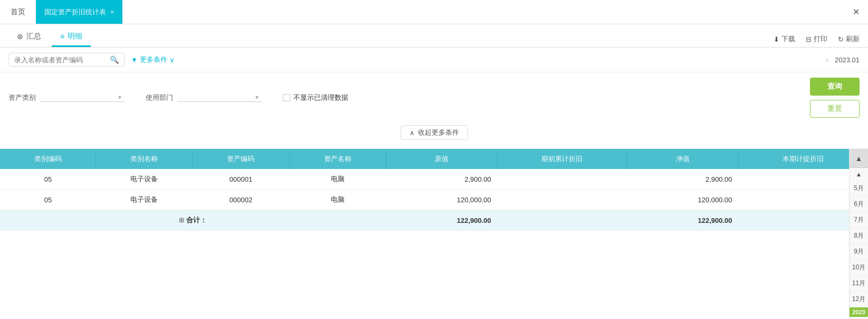 The image size is (868, 319). I want to click on col-accum-depreciation: 期初累计折旧, so click(562, 159).